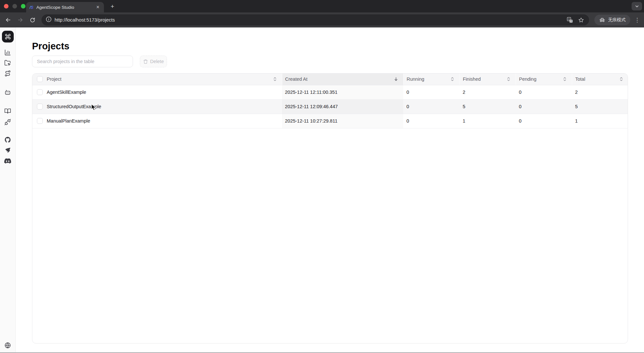 This screenshot has width=644, height=353. Describe the element at coordinates (8, 92) in the screenshot. I see `bot-icon` at that location.